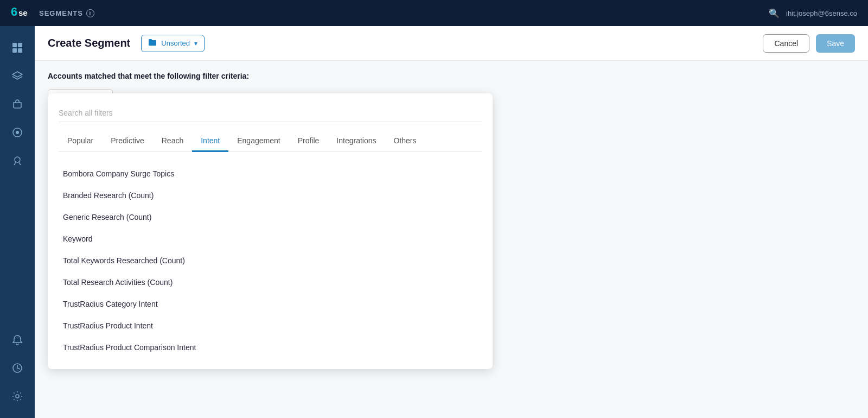 This screenshot has width=868, height=418. What do you see at coordinates (835, 43) in the screenshot?
I see `save-button: Save` at bounding box center [835, 43].